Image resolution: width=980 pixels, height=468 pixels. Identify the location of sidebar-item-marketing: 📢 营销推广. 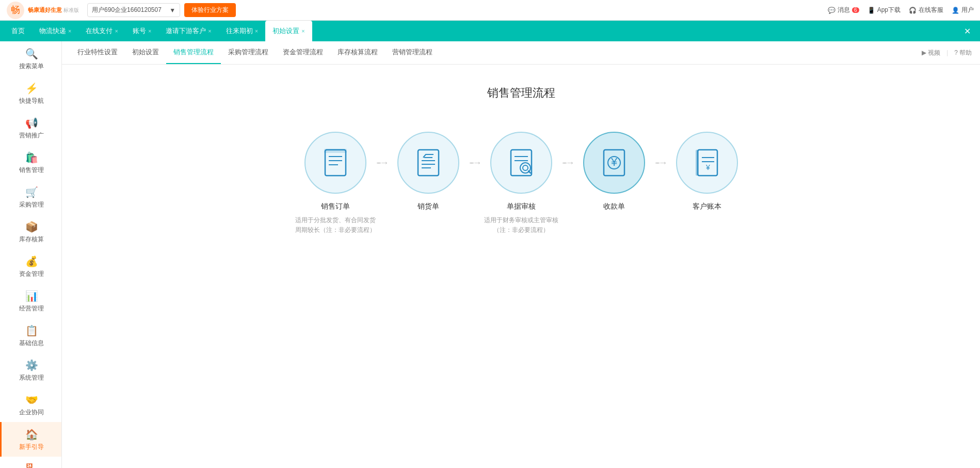
(31, 128).